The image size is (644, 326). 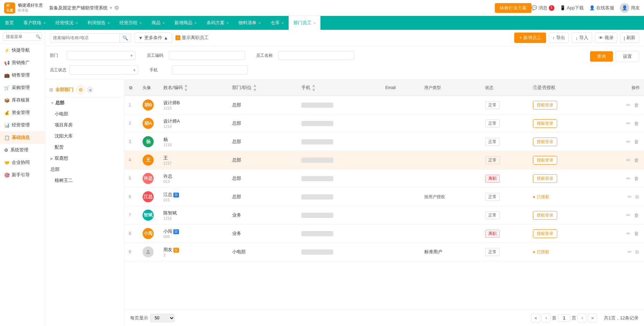 I want to click on dept-tree-item-project: 项目库房, so click(x=84, y=125).